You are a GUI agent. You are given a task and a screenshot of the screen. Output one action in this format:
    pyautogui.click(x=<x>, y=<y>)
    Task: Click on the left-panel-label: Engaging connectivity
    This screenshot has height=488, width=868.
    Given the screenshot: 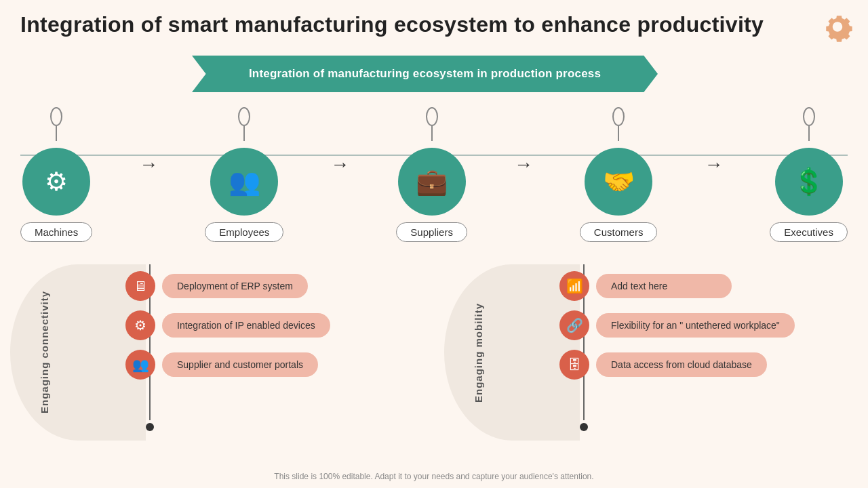 What is the action you would take?
    pyautogui.click(x=45, y=352)
    